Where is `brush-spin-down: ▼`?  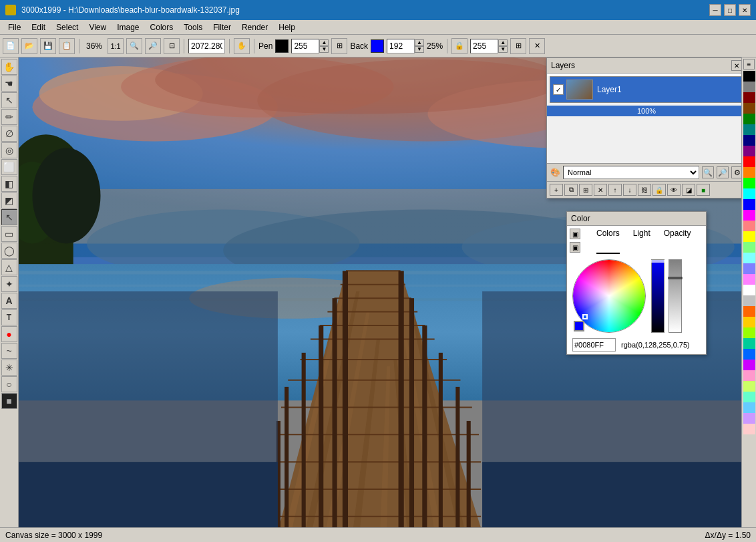 brush-spin-down: ▼ is located at coordinates (503, 49).